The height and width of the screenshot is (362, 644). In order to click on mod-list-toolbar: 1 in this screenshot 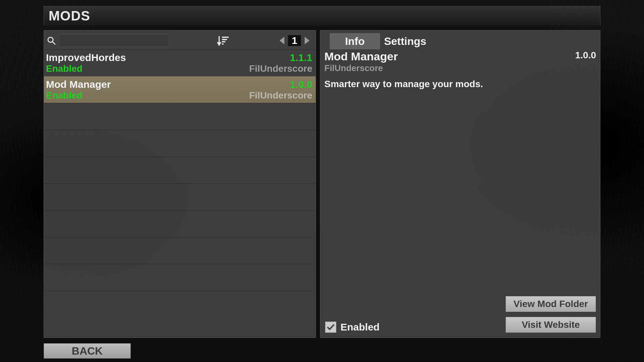, I will do `click(180, 40)`.